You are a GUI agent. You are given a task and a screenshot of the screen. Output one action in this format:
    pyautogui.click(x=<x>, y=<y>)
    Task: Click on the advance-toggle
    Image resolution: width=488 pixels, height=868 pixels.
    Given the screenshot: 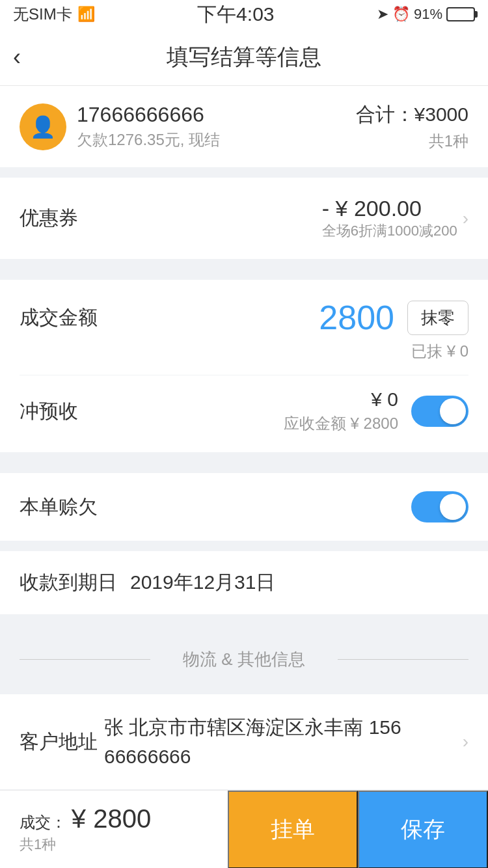 What is the action you would take?
    pyautogui.click(x=440, y=411)
    